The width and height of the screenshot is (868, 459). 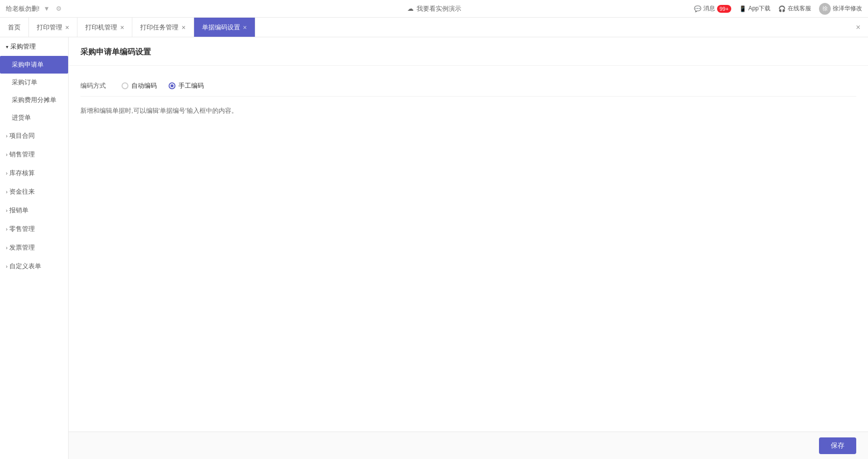 What do you see at coordinates (53, 27) in the screenshot?
I see `tab-print-management: 打印管理 ×` at bounding box center [53, 27].